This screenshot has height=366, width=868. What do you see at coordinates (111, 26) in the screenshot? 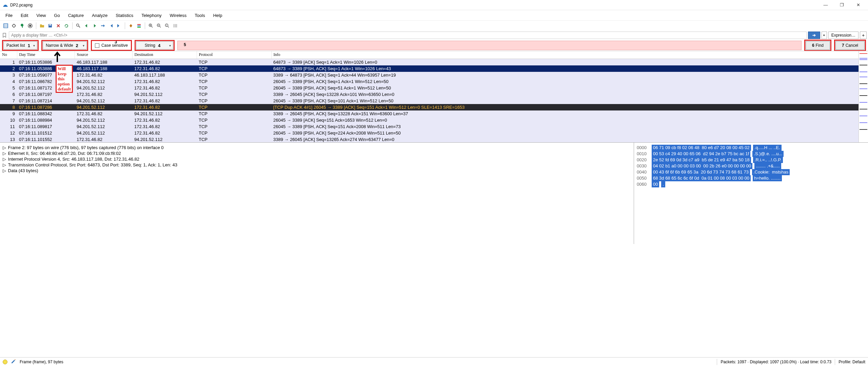
I see `goto-first-icon` at bounding box center [111, 26].